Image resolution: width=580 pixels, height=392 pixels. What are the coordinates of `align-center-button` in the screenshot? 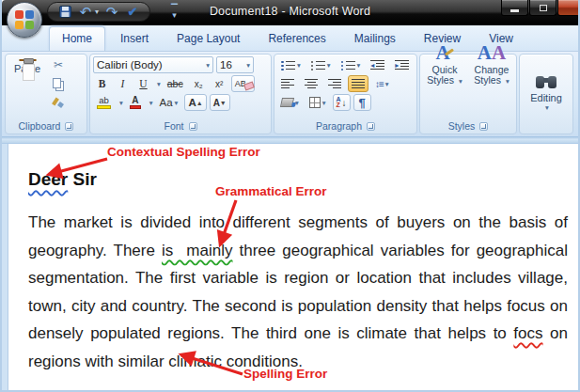 It's located at (311, 84).